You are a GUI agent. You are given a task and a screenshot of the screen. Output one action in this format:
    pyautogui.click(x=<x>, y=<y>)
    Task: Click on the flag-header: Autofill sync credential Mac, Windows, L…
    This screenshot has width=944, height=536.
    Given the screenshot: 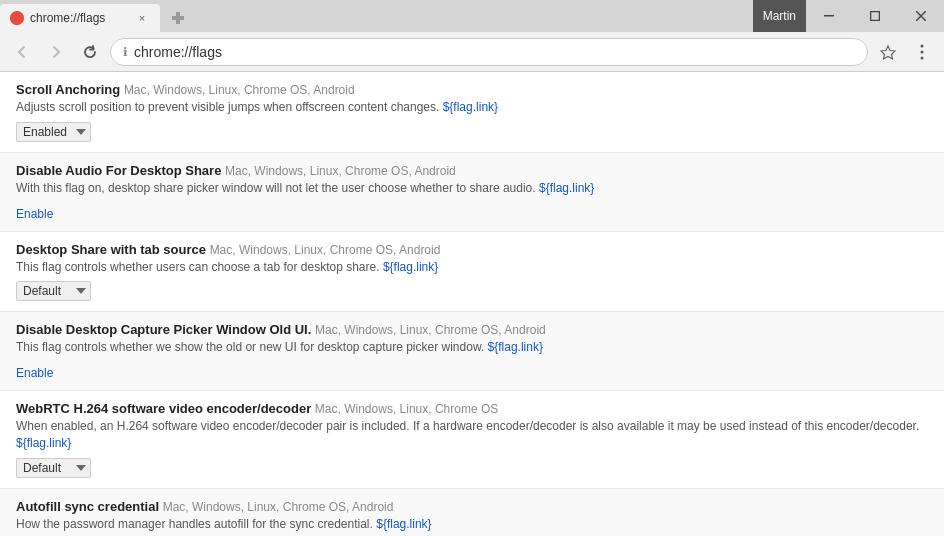 What is the action you would take?
    pyautogui.click(x=472, y=506)
    